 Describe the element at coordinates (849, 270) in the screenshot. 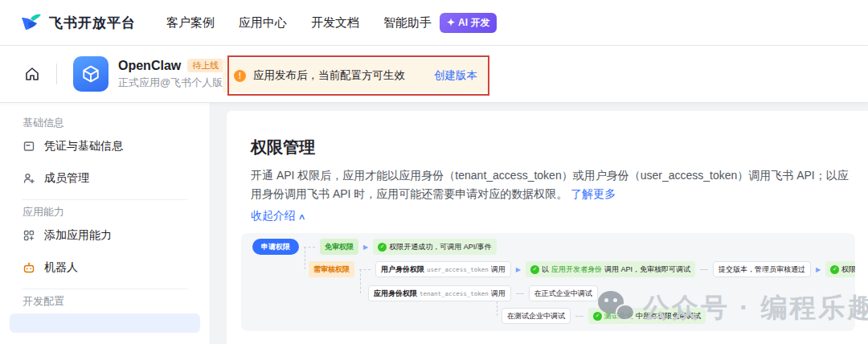

I see `flow-success-text-2: 权限开通成功，可调用 API/事件` at that location.